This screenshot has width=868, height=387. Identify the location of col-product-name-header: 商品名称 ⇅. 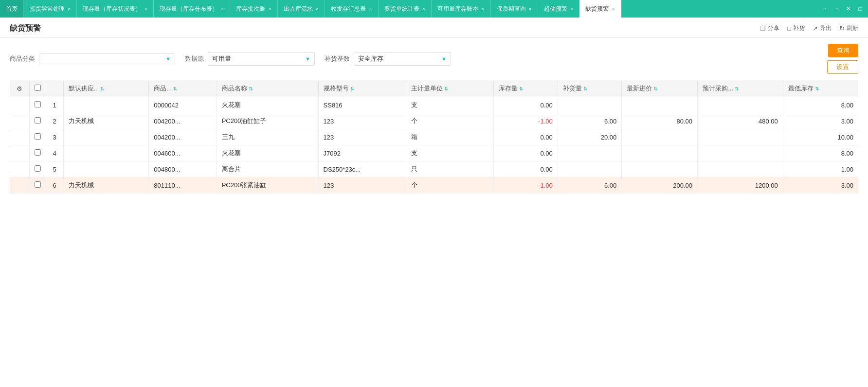
(268, 88).